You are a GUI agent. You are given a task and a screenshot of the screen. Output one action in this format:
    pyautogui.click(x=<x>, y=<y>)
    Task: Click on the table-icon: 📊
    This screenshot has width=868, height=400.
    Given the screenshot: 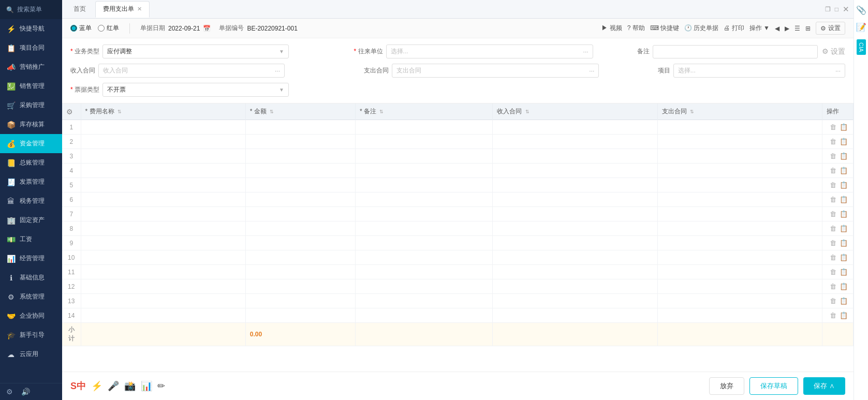 What is the action you would take?
    pyautogui.click(x=146, y=386)
    